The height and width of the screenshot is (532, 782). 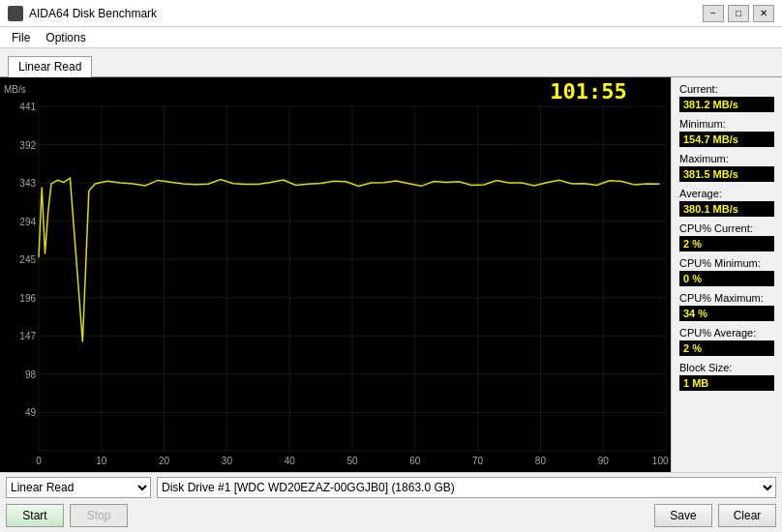 I want to click on cpu-average-label: CPU% Average:, so click(x=727, y=333).